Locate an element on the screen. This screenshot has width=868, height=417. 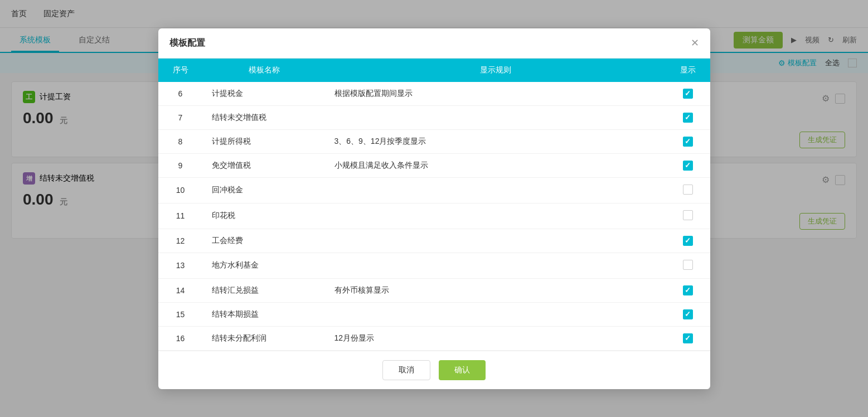
cell-seq: 14 is located at coordinates (181, 290).